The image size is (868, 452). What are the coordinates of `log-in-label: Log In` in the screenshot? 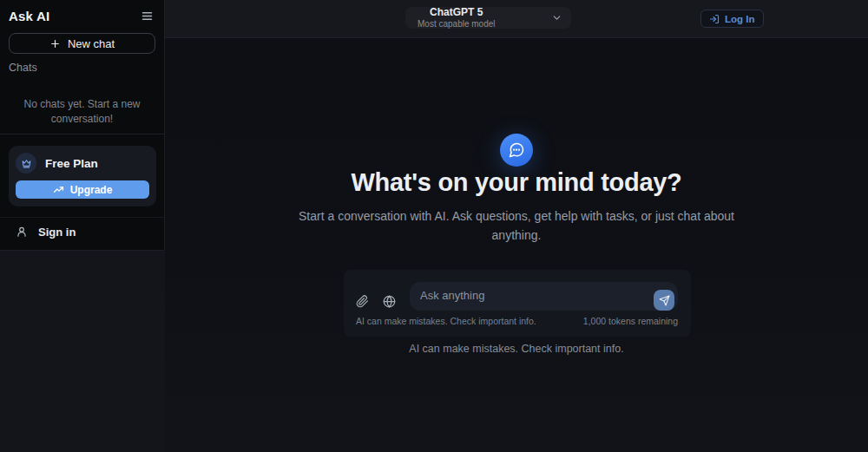 It's located at (740, 19).